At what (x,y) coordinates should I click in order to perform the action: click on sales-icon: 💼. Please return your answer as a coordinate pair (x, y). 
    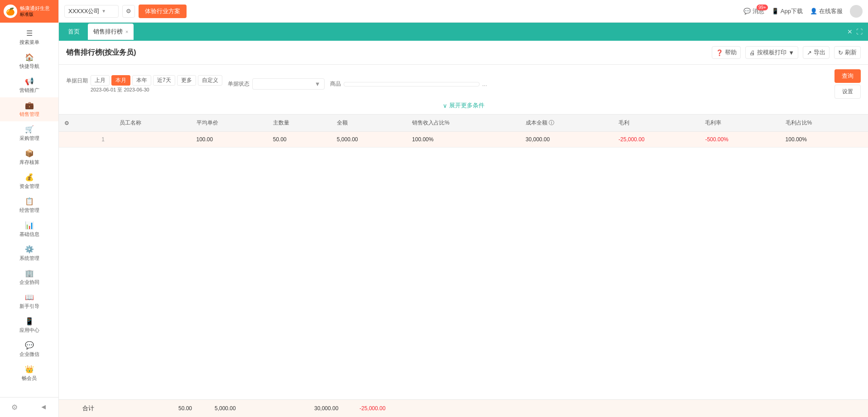
    Looking at the image, I should click on (29, 105).